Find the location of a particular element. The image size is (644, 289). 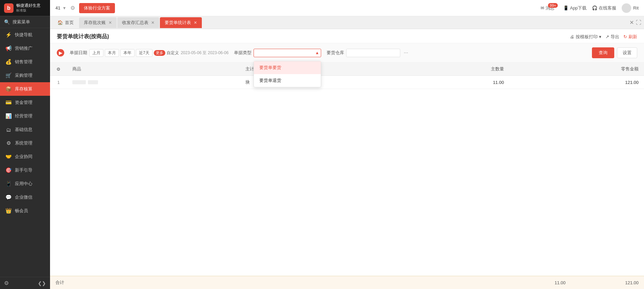

warehouse-filter-label: 要货仓库 is located at coordinates (335, 53).